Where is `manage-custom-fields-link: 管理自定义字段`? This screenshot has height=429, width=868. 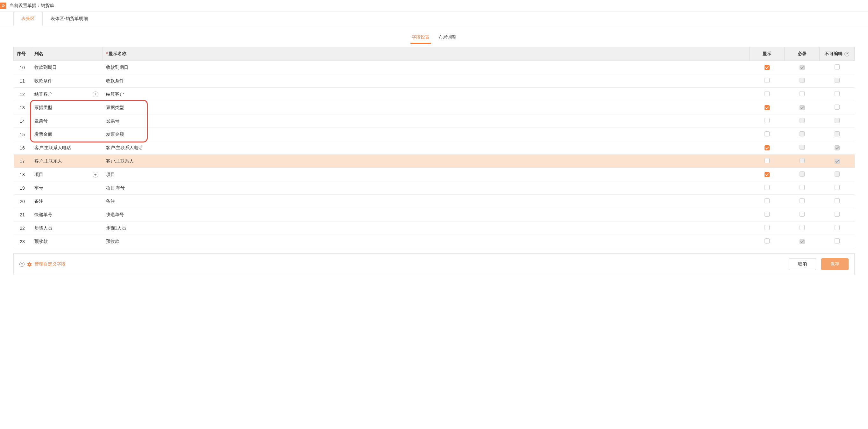 manage-custom-fields-link: 管理自定义字段 is located at coordinates (50, 264).